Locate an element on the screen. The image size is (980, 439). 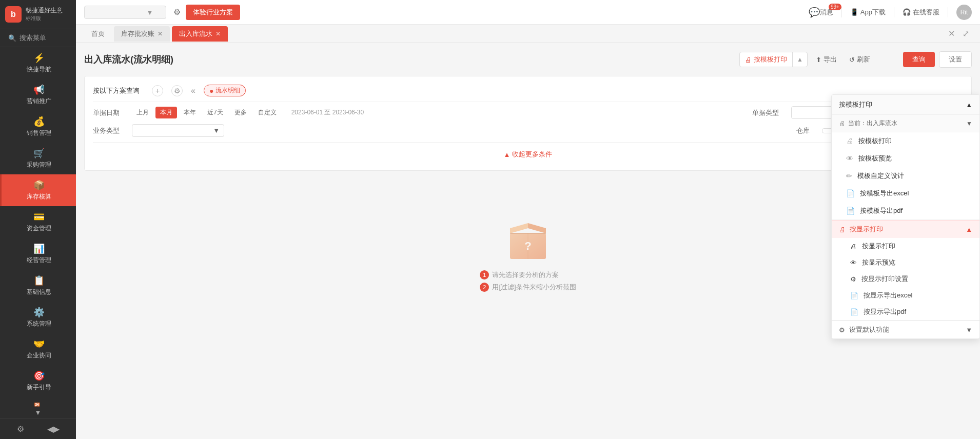
sidebar-item-sales: 💰 销售管理 is located at coordinates (38, 127).